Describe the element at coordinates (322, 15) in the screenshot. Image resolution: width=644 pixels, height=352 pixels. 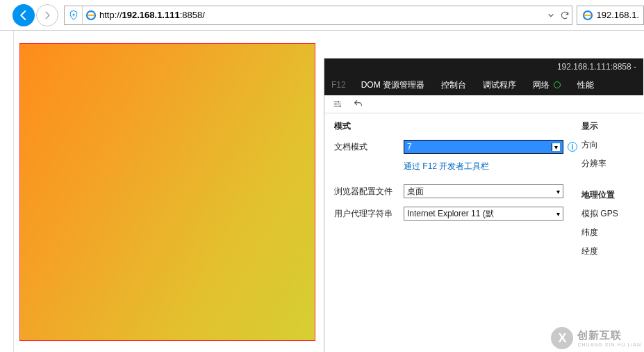
I see `url-text: http://192.168.1.111:8858/` at that location.